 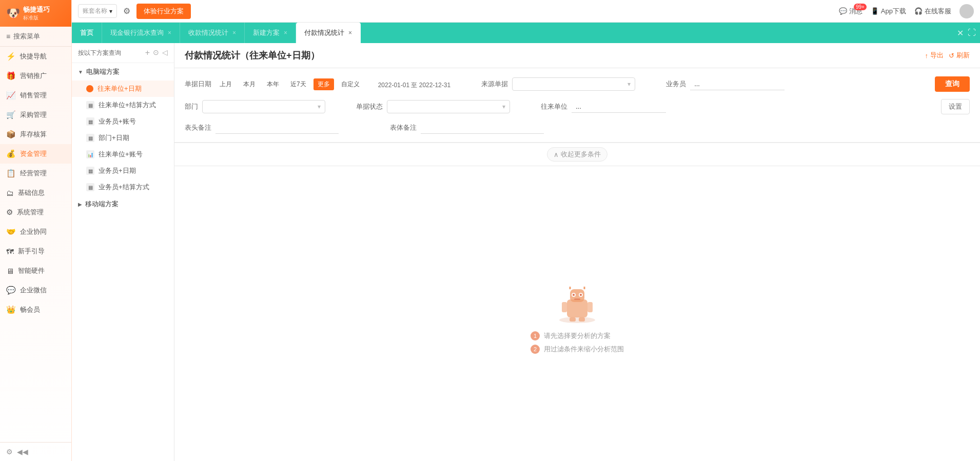 What do you see at coordinates (737, 84) in the screenshot?
I see `salesman-input` at bounding box center [737, 84].